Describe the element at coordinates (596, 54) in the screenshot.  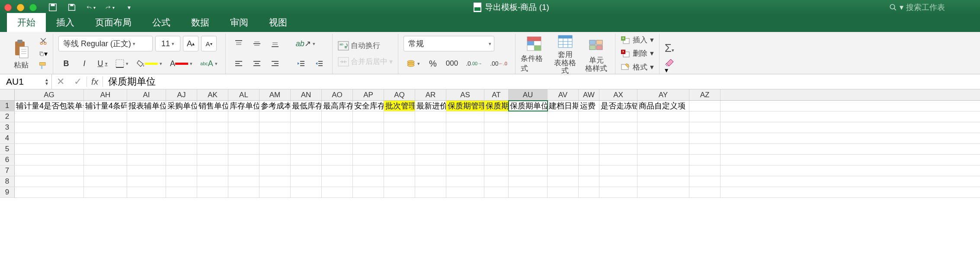
I see `cell-styles-button: 单元 格样式` at that location.